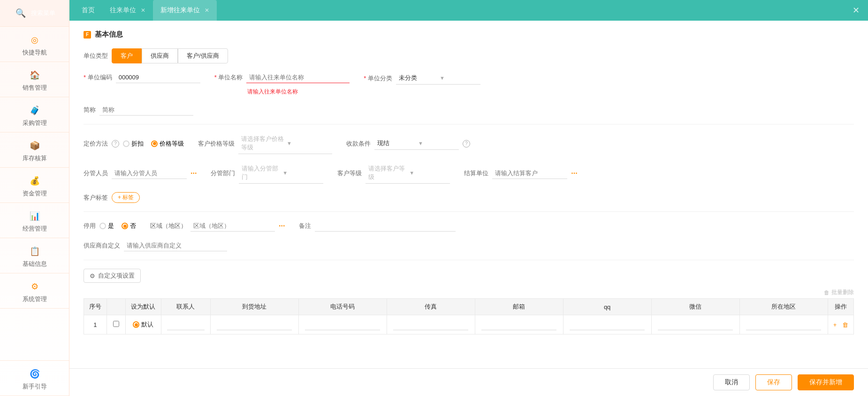 The height and width of the screenshot is (396, 868). Describe the element at coordinates (143, 307) in the screenshot. I see `col-default: 设为默认` at that location.